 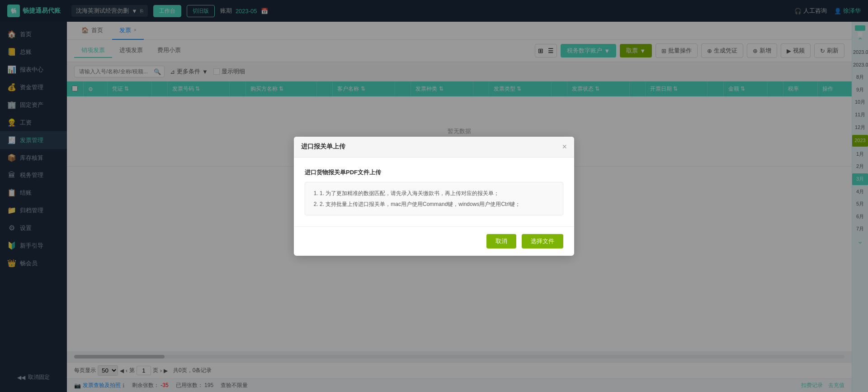 What do you see at coordinates (434, 241) in the screenshot?
I see `modal-footer: 取消 选择文件` at bounding box center [434, 241].